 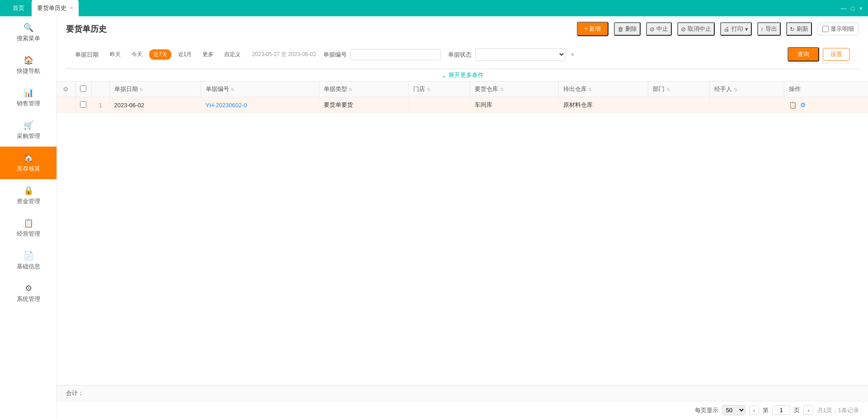 What do you see at coordinates (28, 288) in the screenshot?
I see `system-icon: ⚙` at bounding box center [28, 288].